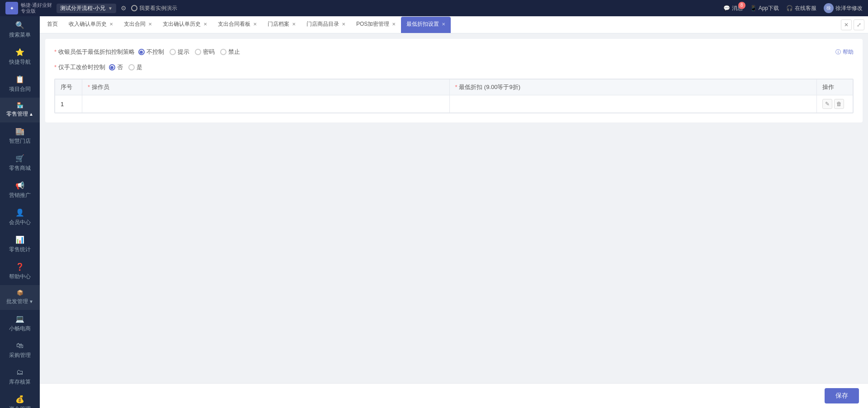 The width and height of the screenshot is (868, 408). What do you see at coordinates (237, 25) in the screenshot?
I see `tab-payment-board: 支出合同看板 ✕` at bounding box center [237, 25].